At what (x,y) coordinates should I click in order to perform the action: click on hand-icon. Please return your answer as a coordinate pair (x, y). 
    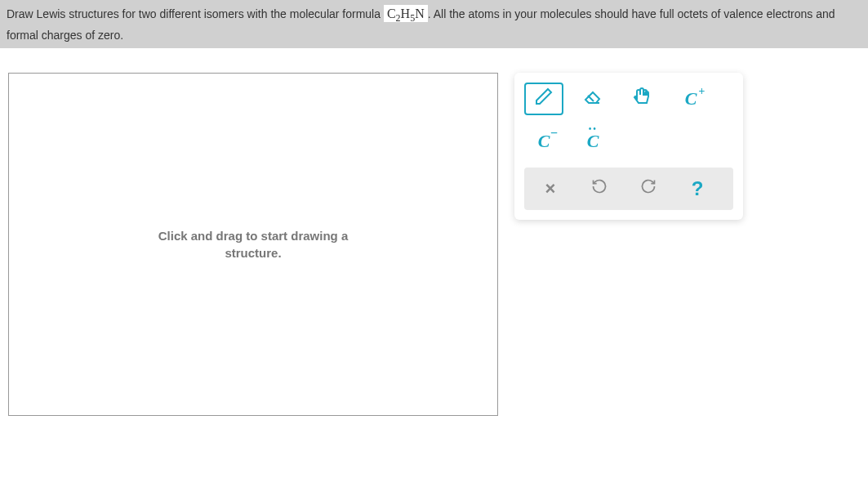
    Looking at the image, I should click on (642, 98).